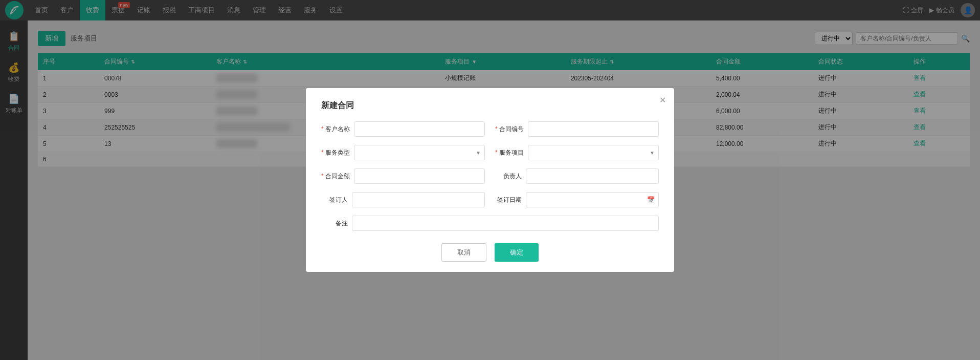 This screenshot has height=360, width=980. I want to click on sign-date-input: 2023-06-06, so click(592, 200).